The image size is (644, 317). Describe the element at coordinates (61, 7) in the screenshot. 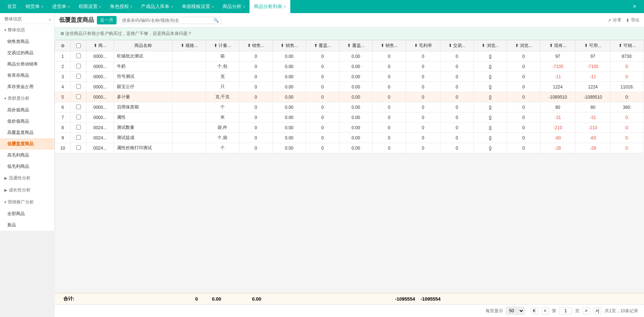

I see `nav-purchase: 进货单 ×` at that location.